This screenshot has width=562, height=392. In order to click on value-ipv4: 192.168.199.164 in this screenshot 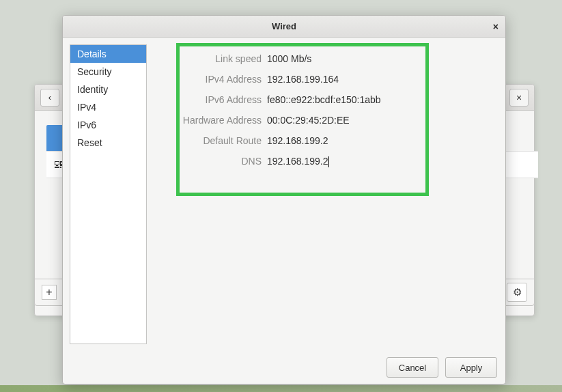, I will do `click(303, 79)`.